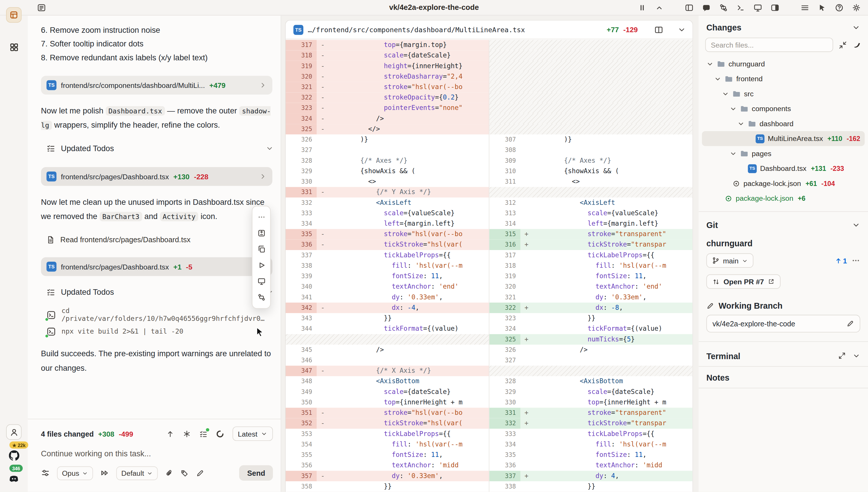 Image resolution: width=868 pixels, height=492 pixels. I want to click on panel-left-icon, so click(689, 7).